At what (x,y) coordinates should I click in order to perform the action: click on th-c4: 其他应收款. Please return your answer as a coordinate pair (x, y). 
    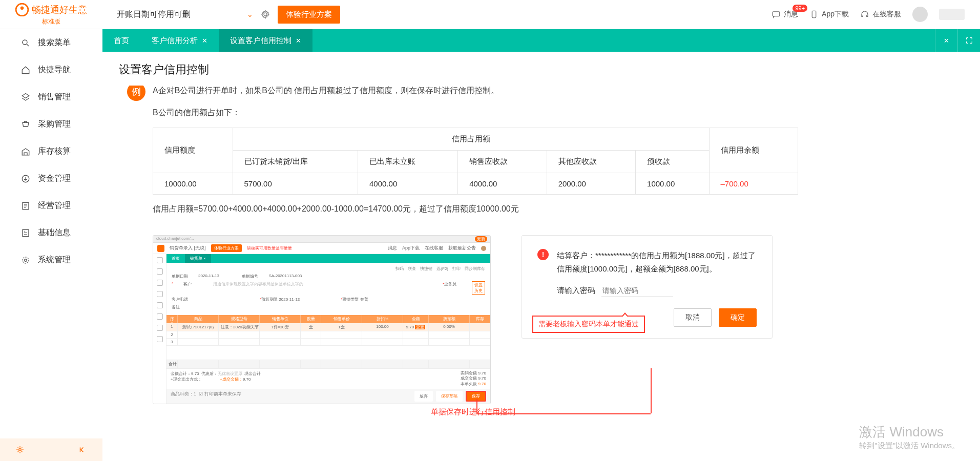
    Looking at the image, I should click on (591, 162).